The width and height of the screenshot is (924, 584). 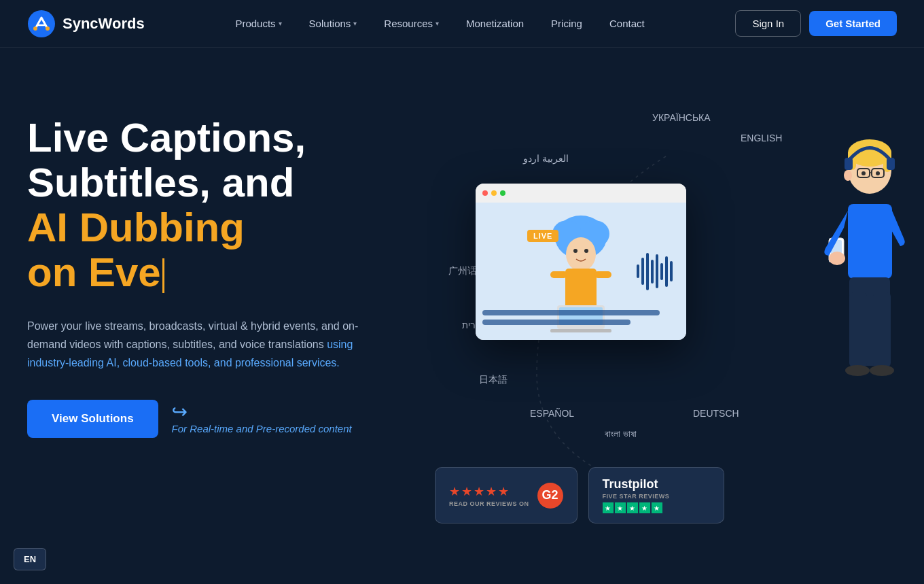 What do you see at coordinates (681, 118) in the screenshot?
I see `lang-ukrainian: УКРАЇНСЬКА` at bounding box center [681, 118].